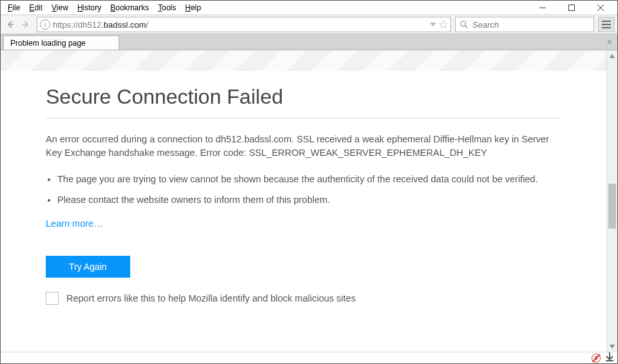 This screenshot has width=618, height=364. What do you see at coordinates (61, 43) in the screenshot?
I see `tab-active: Problem loading page` at bounding box center [61, 43].